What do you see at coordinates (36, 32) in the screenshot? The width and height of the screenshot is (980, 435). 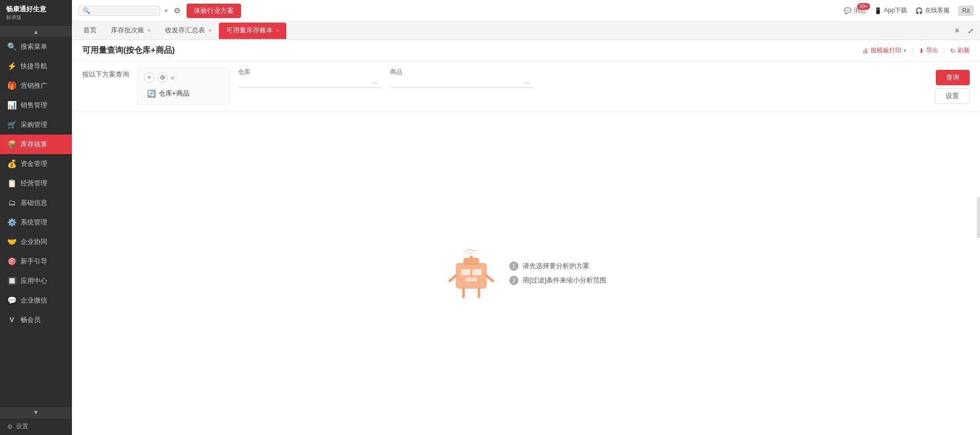 I see `sidebar-scroll-up: ▲` at bounding box center [36, 32].